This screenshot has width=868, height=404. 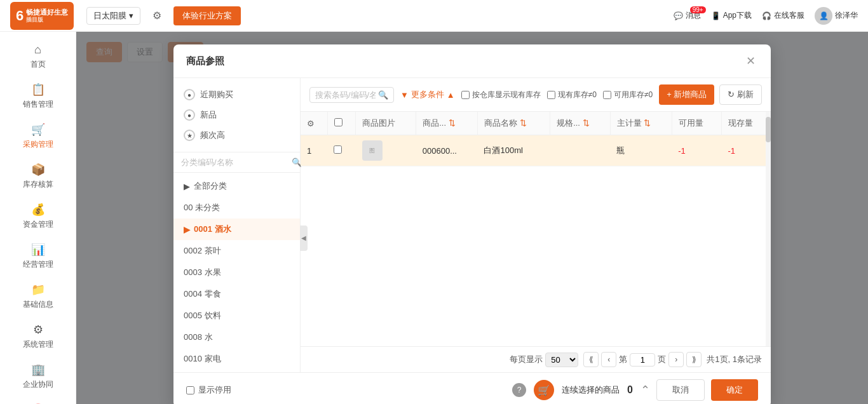 What do you see at coordinates (688, 15) in the screenshot?
I see `messages-nav-item: 💬 消息 99+` at bounding box center [688, 15].